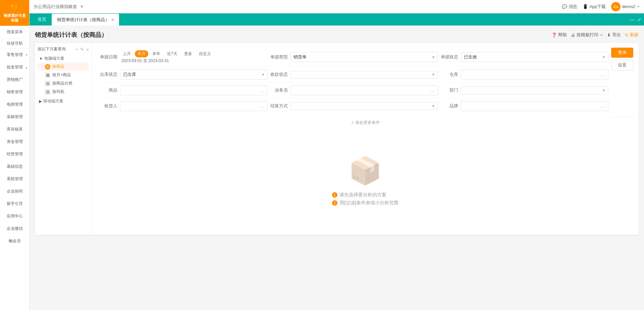 This screenshot has height=310, width=644. Describe the element at coordinates (632, 35) in the screenshot. I see `refresh-action: ↻ 刷新` at that location.